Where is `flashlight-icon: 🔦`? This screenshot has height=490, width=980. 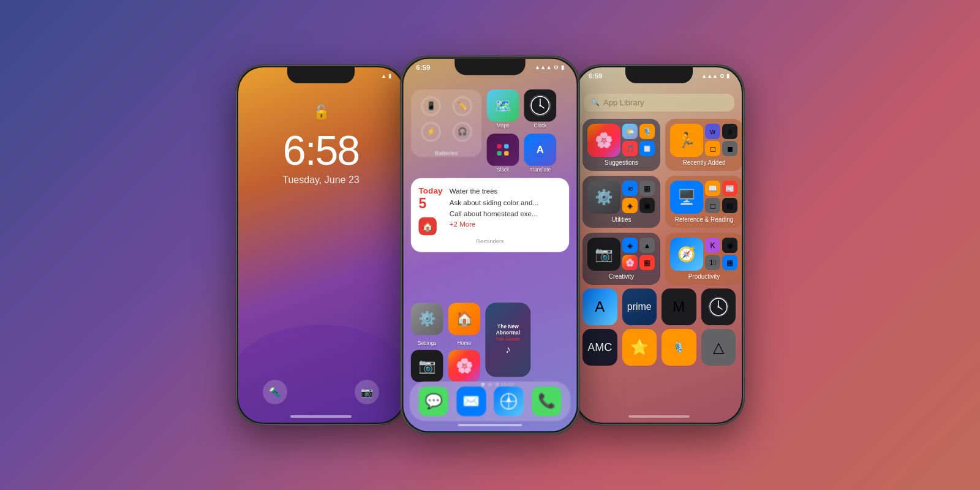 flashlight-icon: 🔦 is located at coordinates (275, 392).